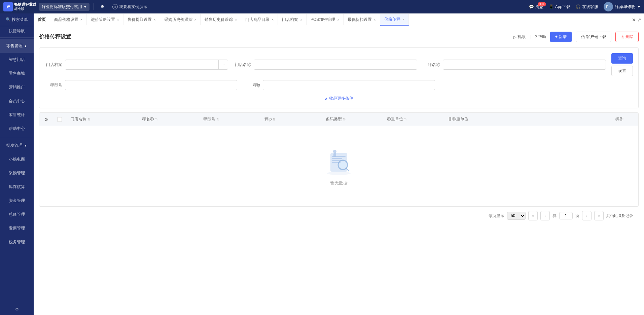  What do you see at coordinates (458, 119) in the screenshot?
I see `th-non-weight-unit-label: 非称重单位` at bounding box center [458, 119].